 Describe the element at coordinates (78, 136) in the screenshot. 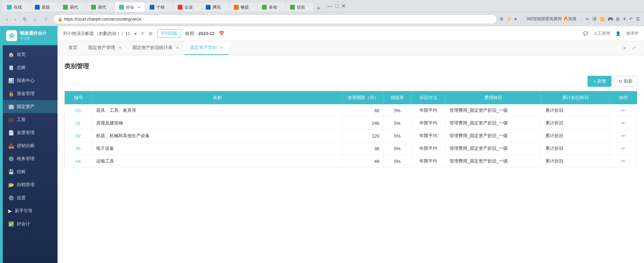

I see `cell-code-2: 02` at that location.